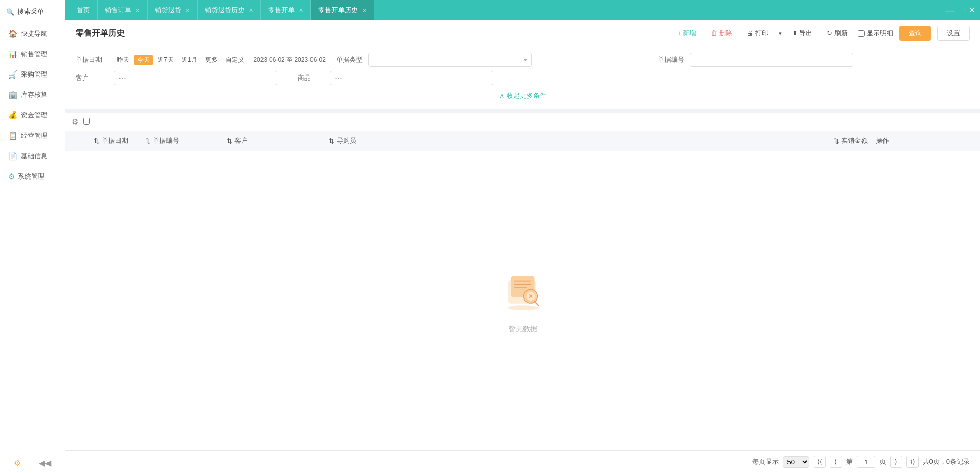 The width and height of the screenshot is (980, 473). I want to click on tab-sales-return-history: 销货退货历史 ✕, so click(229, 10).